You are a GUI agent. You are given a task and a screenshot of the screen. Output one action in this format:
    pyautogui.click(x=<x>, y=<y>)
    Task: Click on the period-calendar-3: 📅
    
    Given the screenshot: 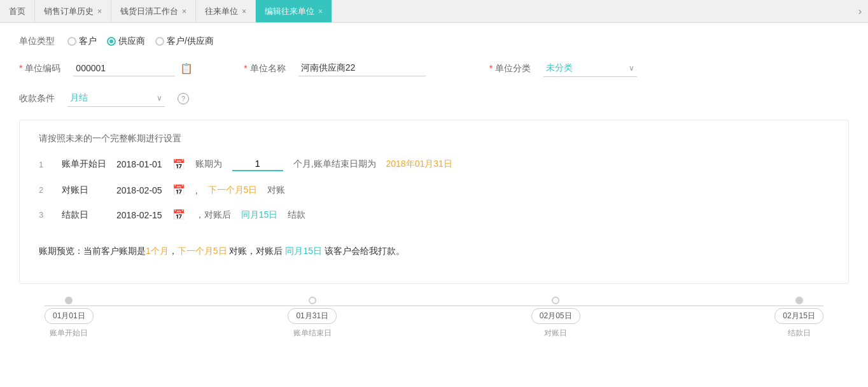 What is the action you would take?
    pyautogui.click(x=179, y=215)
    